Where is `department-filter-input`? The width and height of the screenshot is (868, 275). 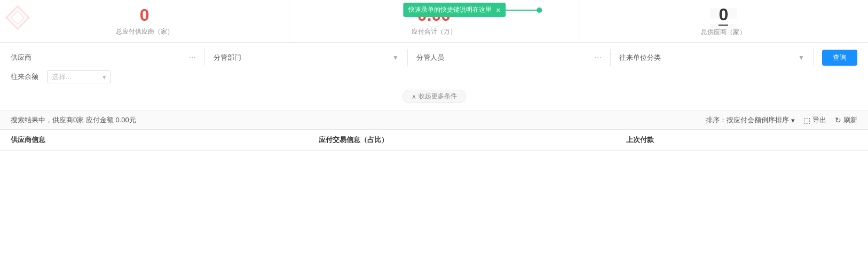 department-filter-input is located at coordinates (319, 58).